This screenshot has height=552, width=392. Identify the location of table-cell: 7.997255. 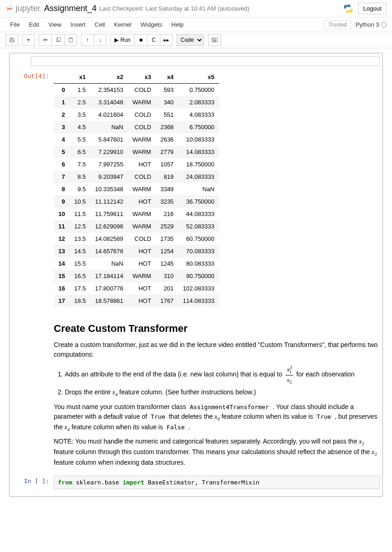
(109, 165).